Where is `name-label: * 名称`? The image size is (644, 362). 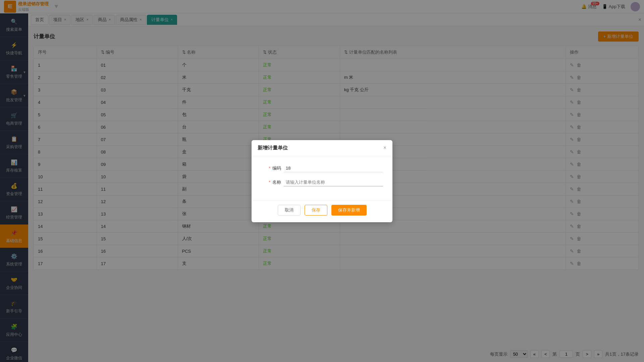
name-label: * 名称 is located at coordinates (271, 182).